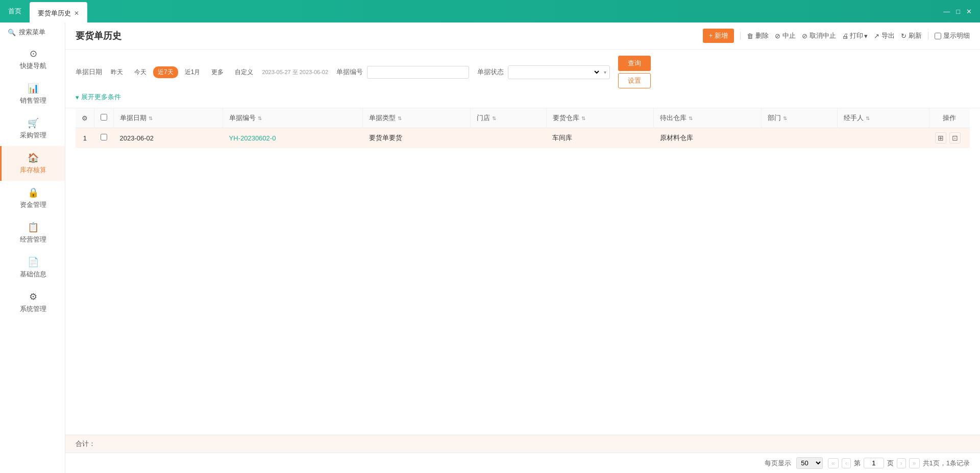  I want to click on req-warehouse-sort-icon: ⇅, so click(583, 119).